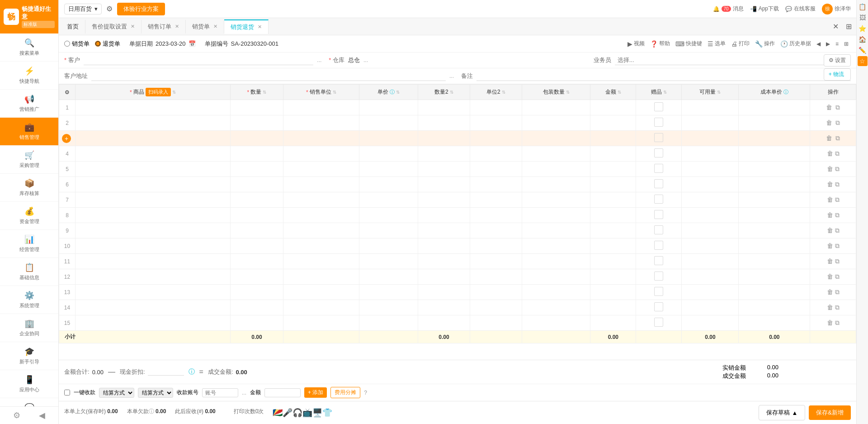 The width and height of the screenshot is (868, 424). I want to click on one-key-collect-checkbox, so click(67, 393).